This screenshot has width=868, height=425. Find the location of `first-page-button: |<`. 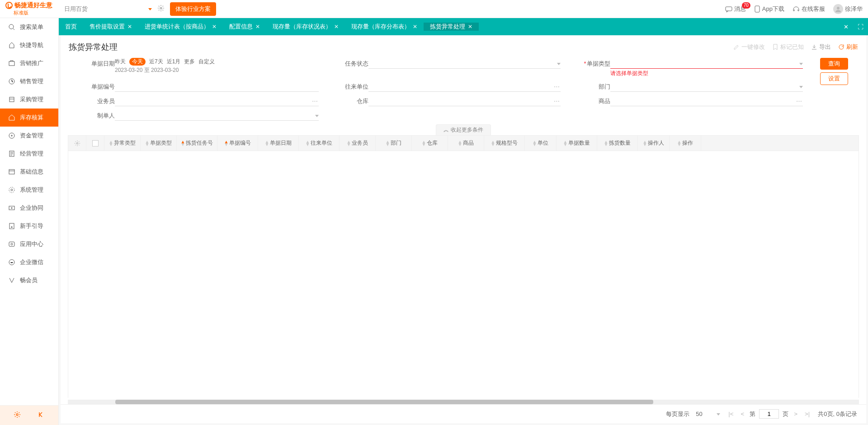

first-page-button: |< is located at coordinates (731, 414).